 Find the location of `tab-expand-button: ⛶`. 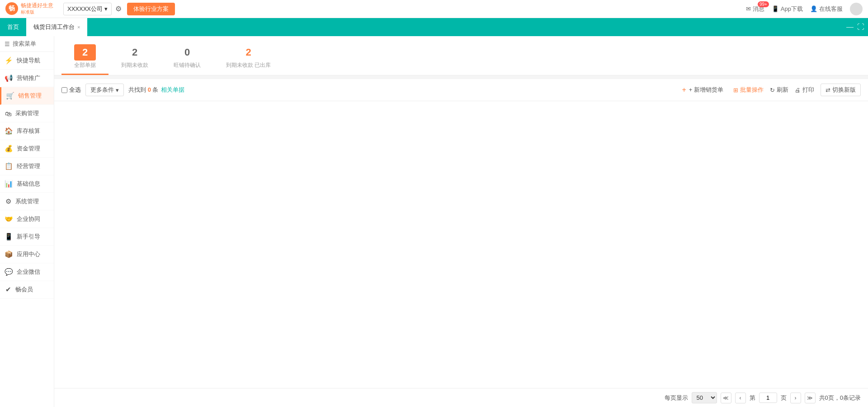

tab-expand-button: ⛶ is located at coordinates (861, 27).